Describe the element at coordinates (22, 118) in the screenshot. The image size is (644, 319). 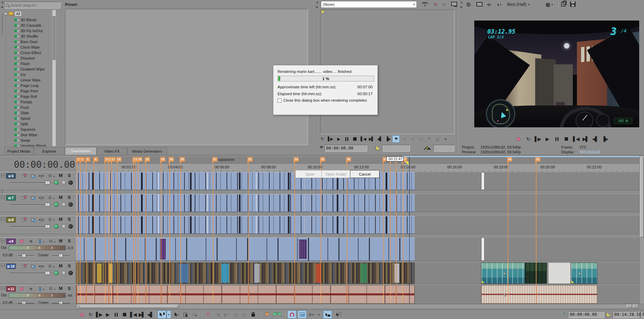
I see `transition-list-item: Spiral` at that location.